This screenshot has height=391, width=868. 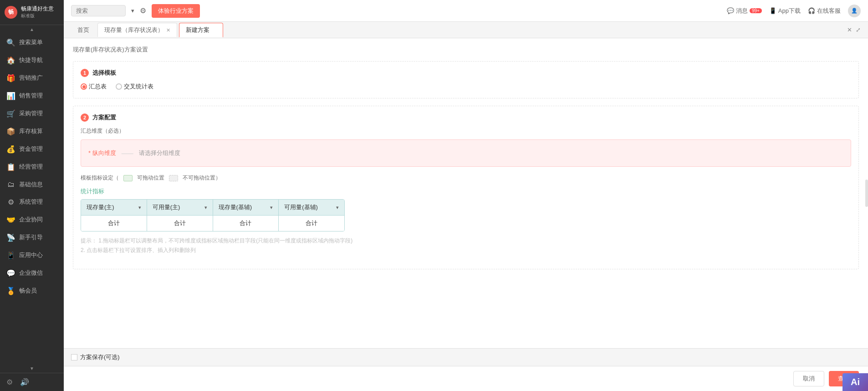 I want to click on sidebar-item-search-menu: 🔍 搜索菜单, so click(x=32, y=43).